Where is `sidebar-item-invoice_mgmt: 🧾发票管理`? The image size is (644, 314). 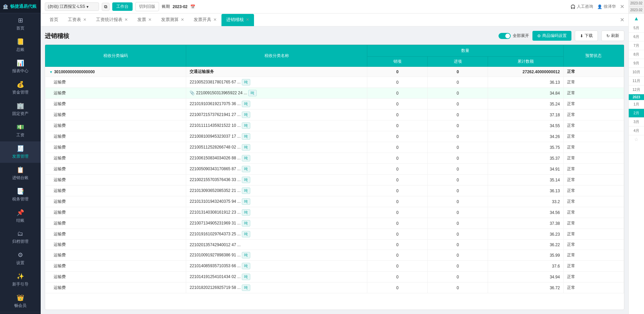 sidebar-item-invoice_mgmt: 🧾发票管理 is located at coordinates (20, 152).